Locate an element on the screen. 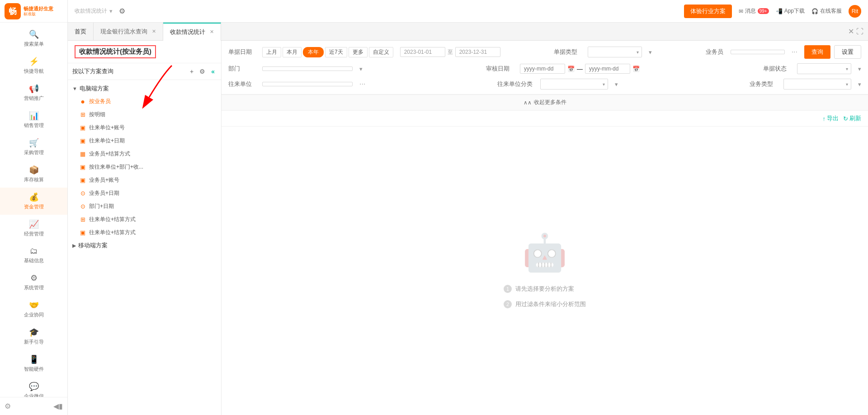 This screenshot has width=868, height=415. sidebar-item-sales: 📊 销售管理 is located at coordinates (33, 120).